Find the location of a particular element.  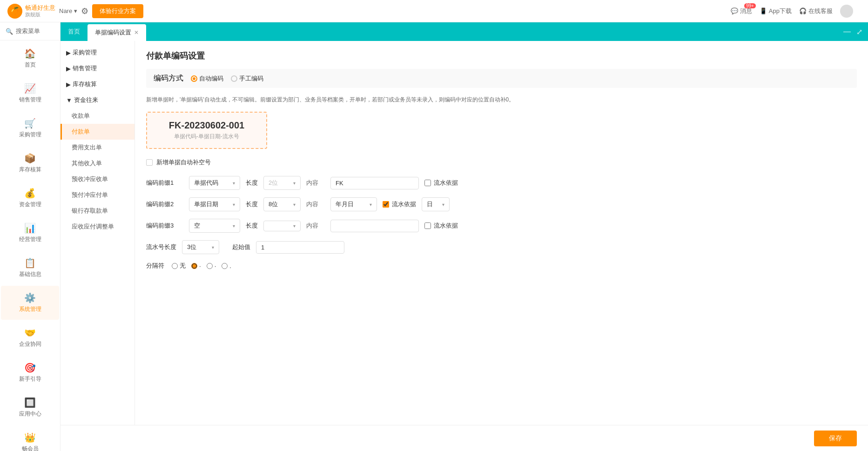

tab-minimize-button: — is located at coordinates (847, 32).